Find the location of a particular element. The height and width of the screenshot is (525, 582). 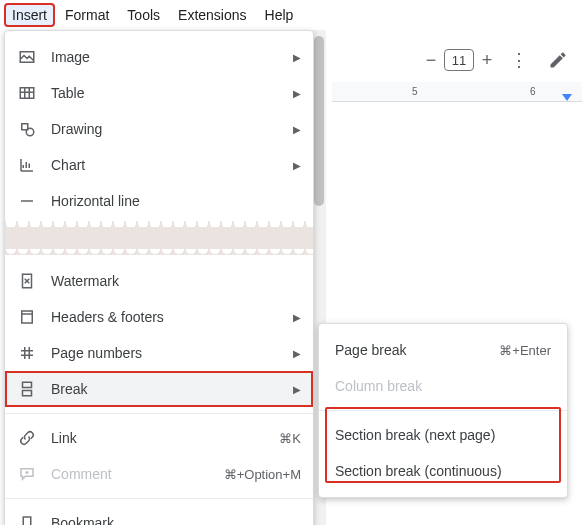

pencil-icon is located at coordinates (558, 60).